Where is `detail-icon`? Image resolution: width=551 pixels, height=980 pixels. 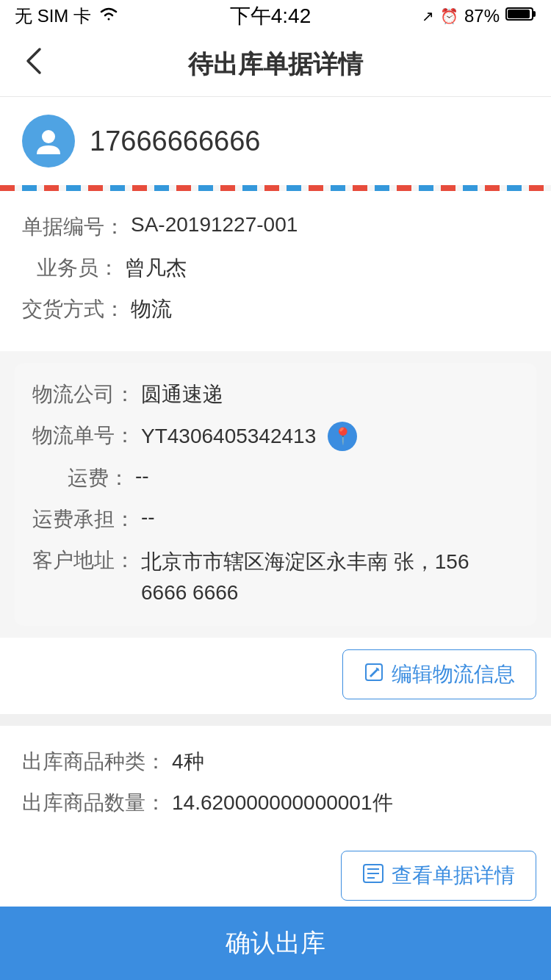 detail-icon is located at coordinates (373, 876).